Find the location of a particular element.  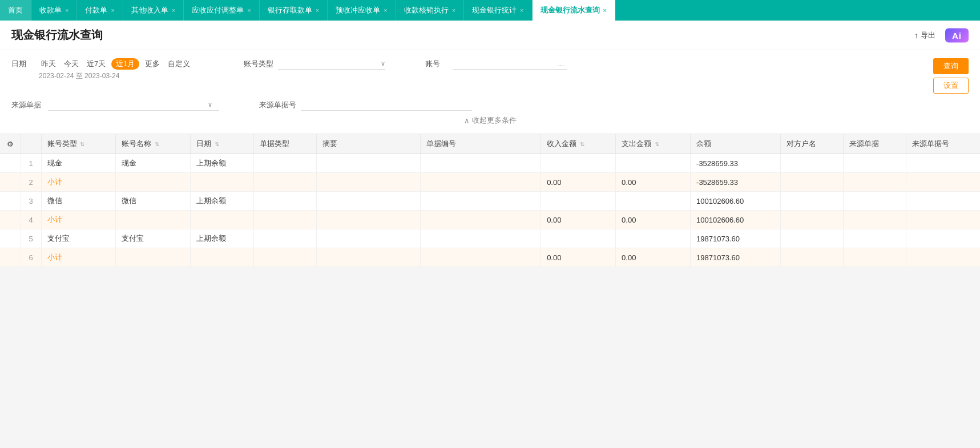

date-range-display: 2023-02-24 至 2023-03-24 is located at coordinates (79, 76).